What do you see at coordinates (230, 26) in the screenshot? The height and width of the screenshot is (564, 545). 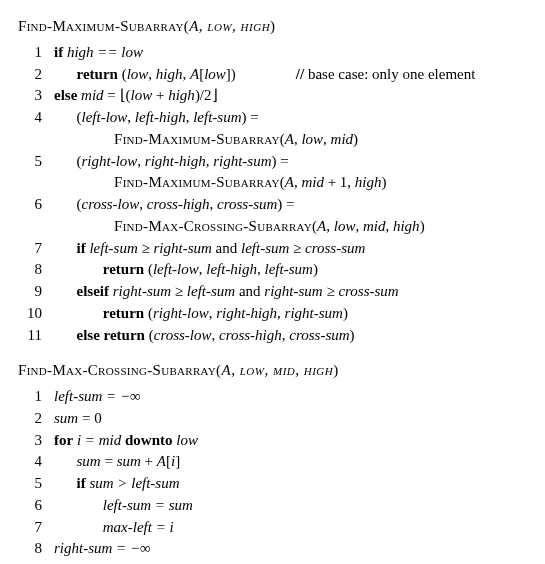 I see `algo1-params: A, low, high` at bounding box center [230, 26].